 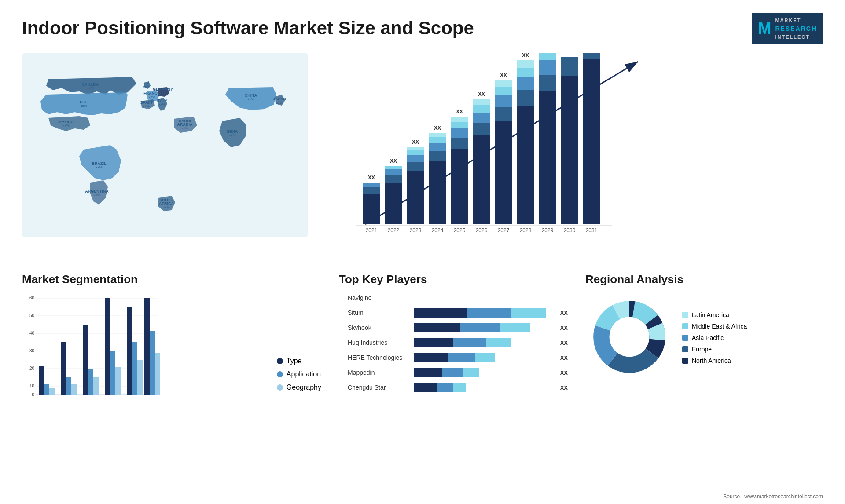 What do you see at coordinates (280, 387) in the screenshot?
I see `geography-dot` at bounding box center [280, 387].